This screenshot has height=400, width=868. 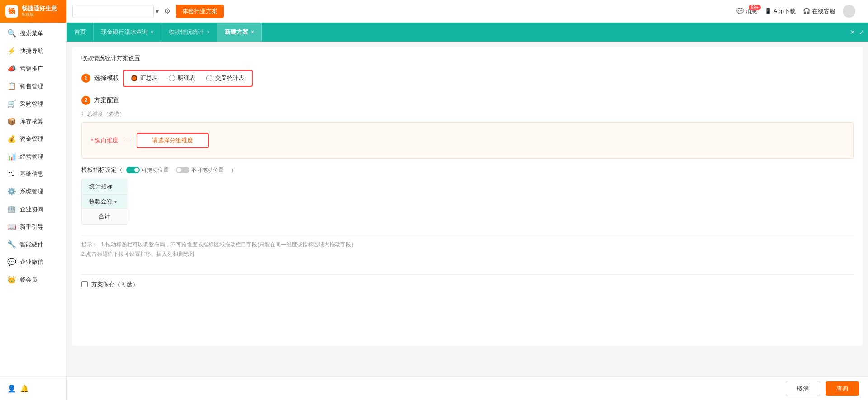 What do you see at coordinates (467, 114) in the screenshot?
I see `dimension-label: 汇总维度（必选）` at bounding box center [467, 114].